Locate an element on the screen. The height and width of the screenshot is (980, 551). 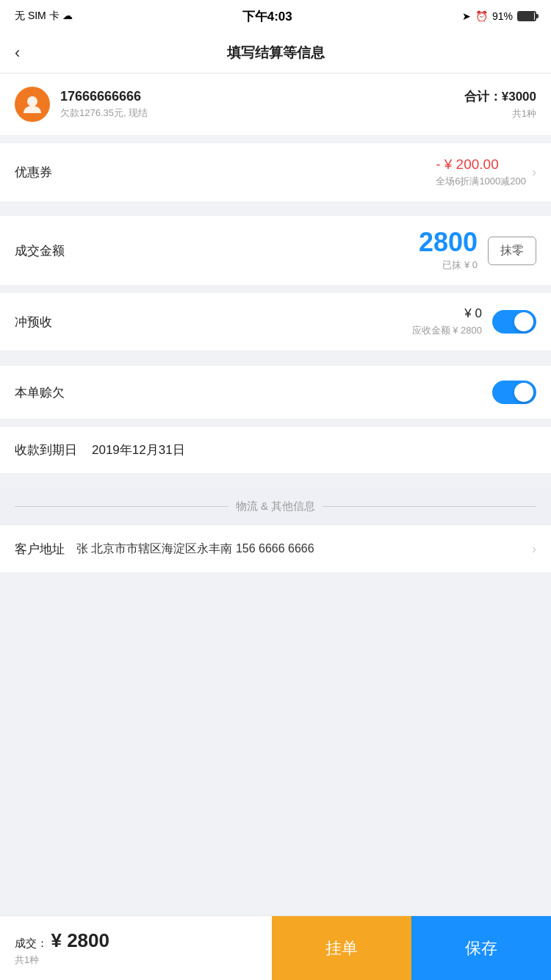
bottom-deal-label: 成交： is located at coordinates (31, 943).